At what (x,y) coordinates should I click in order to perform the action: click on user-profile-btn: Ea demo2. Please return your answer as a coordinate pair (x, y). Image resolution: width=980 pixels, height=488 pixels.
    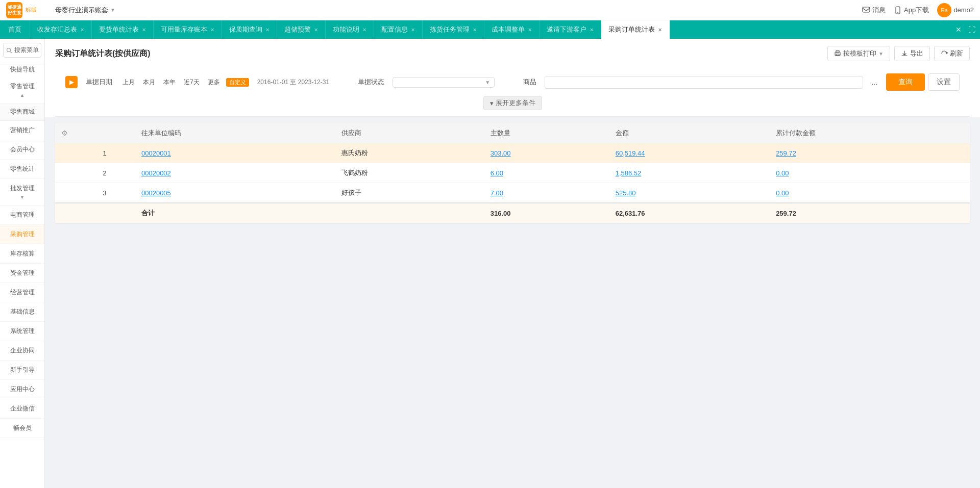
    Looking at the image, I should click on (955, 10).